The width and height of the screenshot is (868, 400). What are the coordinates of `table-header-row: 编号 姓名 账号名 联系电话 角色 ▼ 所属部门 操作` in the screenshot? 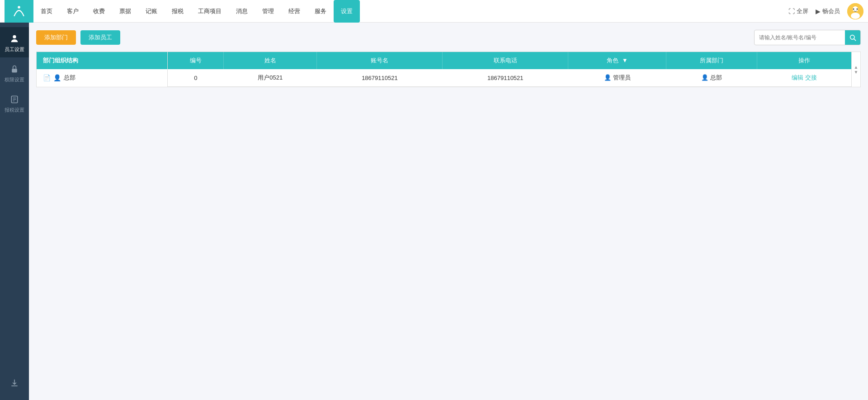 It's located at (509, 61).